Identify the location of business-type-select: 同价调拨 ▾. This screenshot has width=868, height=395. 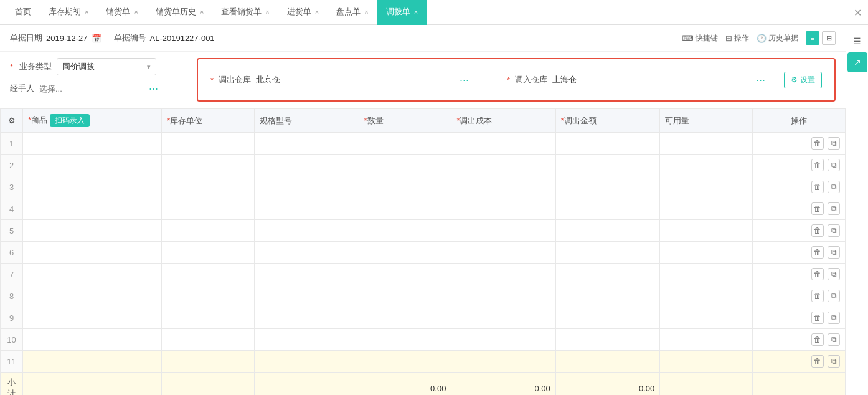
(106, 67).